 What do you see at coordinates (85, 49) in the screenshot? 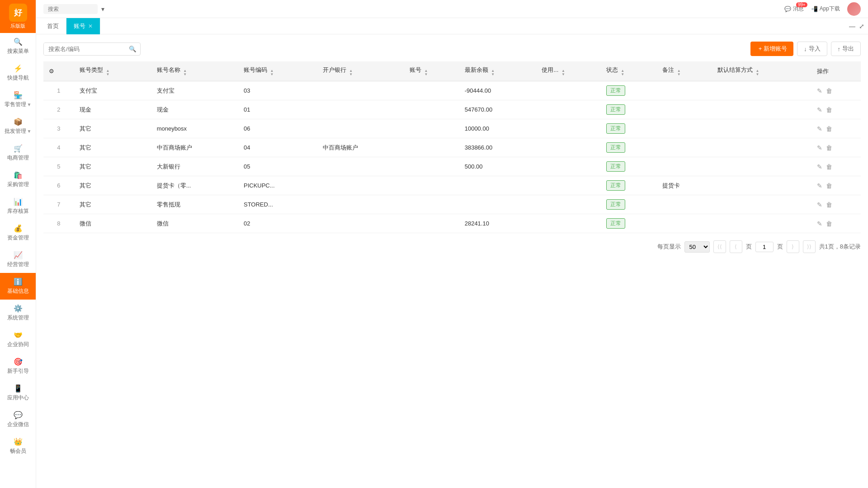
I see `search-input` at bounding box center [85, 49].